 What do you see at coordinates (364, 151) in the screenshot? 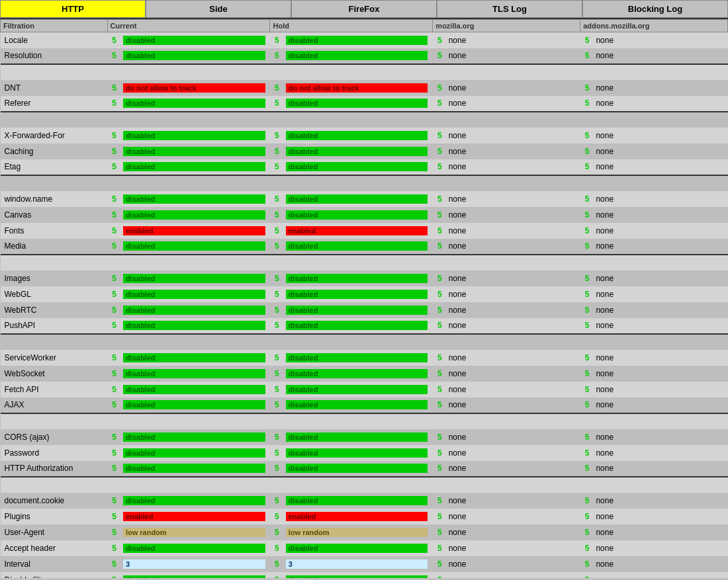
I see `table-row: Caching5disabled5disabled5none5none` at bounding box center [364, 151].